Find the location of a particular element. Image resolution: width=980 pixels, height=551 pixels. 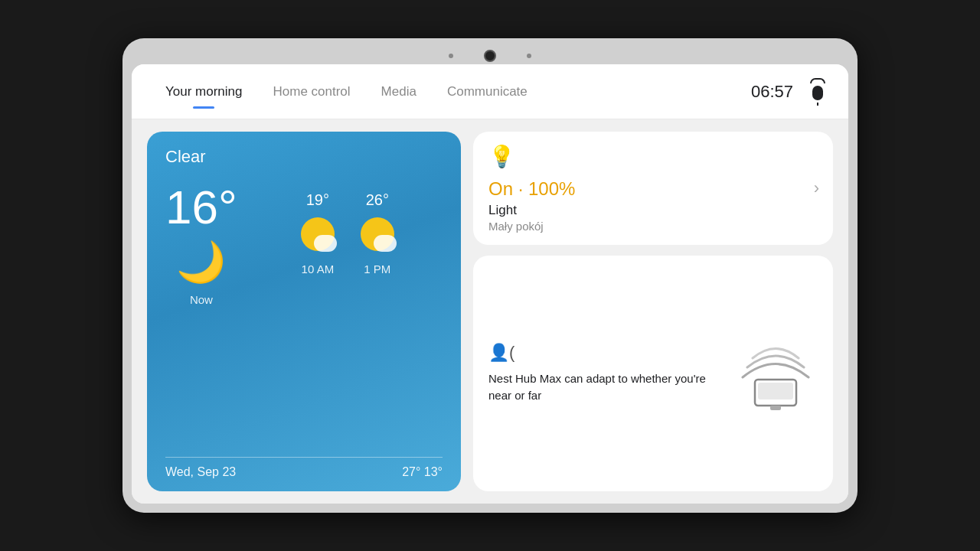

light-icon-row: 💡 is located at coordinates (653, 156).